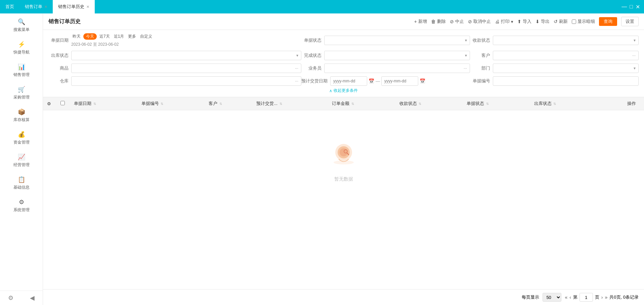  Describe the element at coordinates (186, 81) in the screenshot. I see `filter-warehouse-input: ···` at that location.